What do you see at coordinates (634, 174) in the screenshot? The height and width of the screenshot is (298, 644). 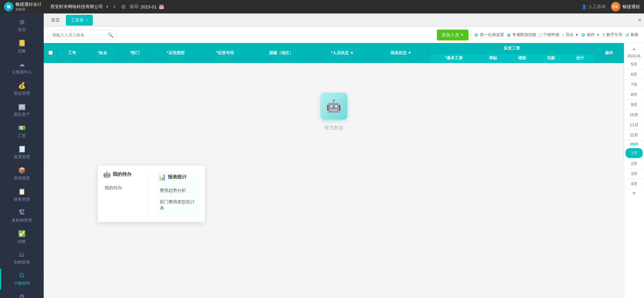 I see `timeline-month-3: 3月` at bounding box center [634, 174].